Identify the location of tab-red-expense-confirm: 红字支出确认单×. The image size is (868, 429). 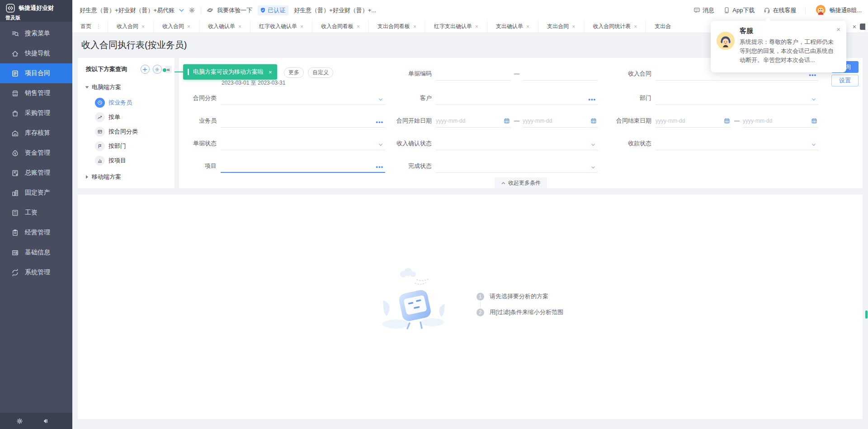
(456, 26).